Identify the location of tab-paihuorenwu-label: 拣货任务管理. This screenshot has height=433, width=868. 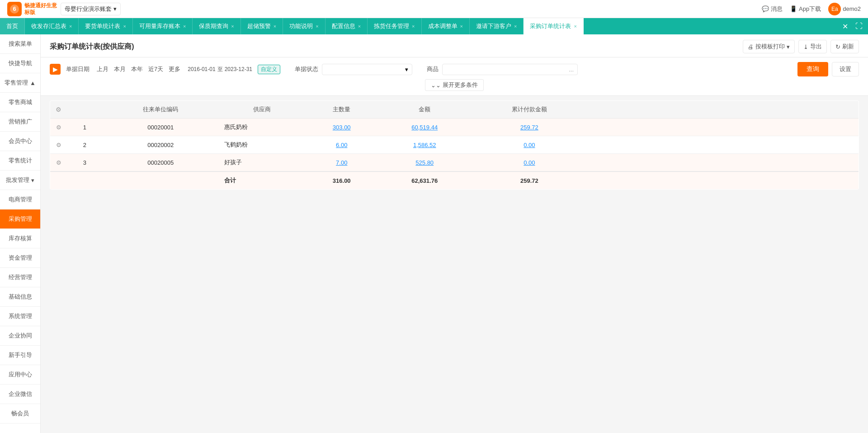
(392, 26).